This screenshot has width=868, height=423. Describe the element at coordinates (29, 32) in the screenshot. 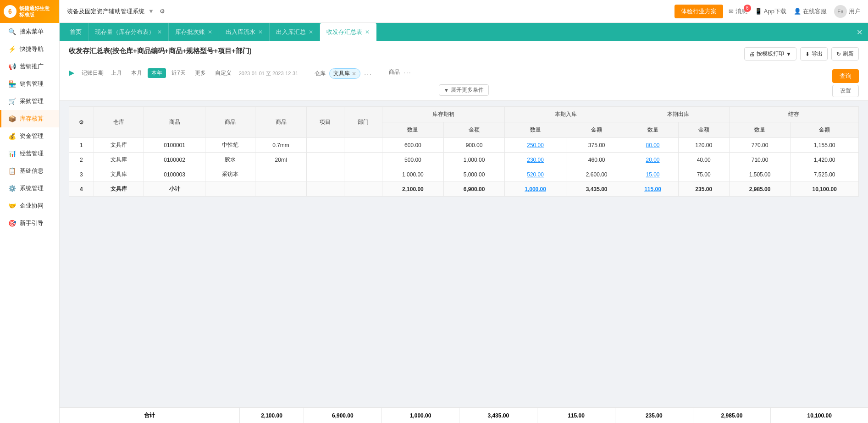

I see `sidebar-item-search: 🔍 搜索菜单` at that location.